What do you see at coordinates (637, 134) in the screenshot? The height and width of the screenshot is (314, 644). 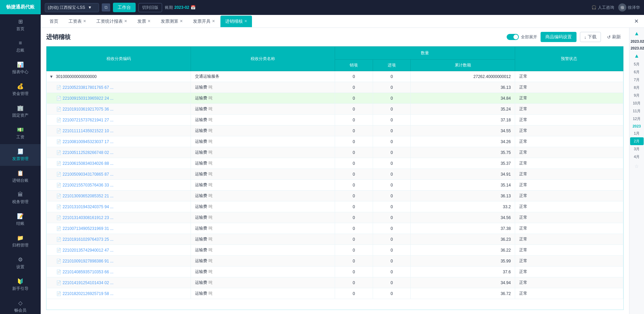 I see `cal-month-1: 1月` at bounding box center [637, 134].